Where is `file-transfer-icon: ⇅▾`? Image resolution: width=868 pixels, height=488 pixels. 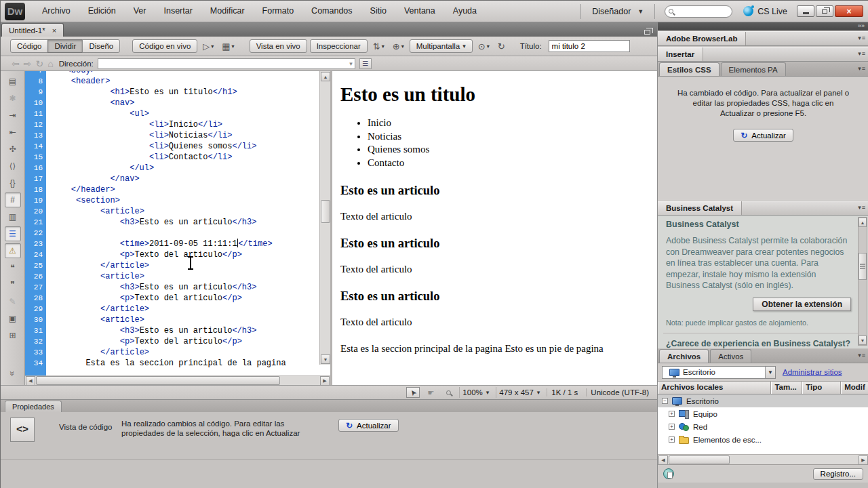 file-transfer-icon: ⇅▾ is located at coordinates (378, 46).